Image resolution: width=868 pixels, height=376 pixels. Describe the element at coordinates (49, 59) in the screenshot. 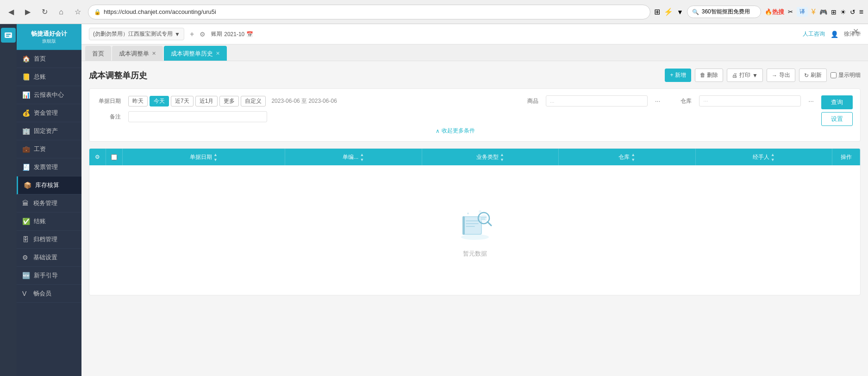

I see `sidebar-item-home: 🏠 首页` at that location.